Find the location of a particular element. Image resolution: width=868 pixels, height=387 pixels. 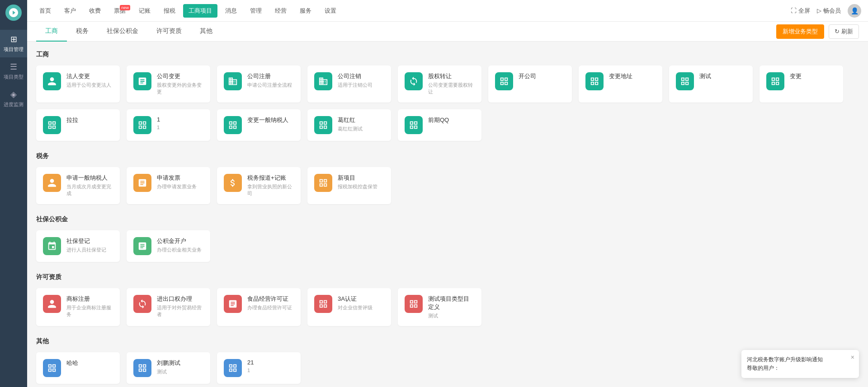

card-desc: 1 is located at coordinates (270, 370).